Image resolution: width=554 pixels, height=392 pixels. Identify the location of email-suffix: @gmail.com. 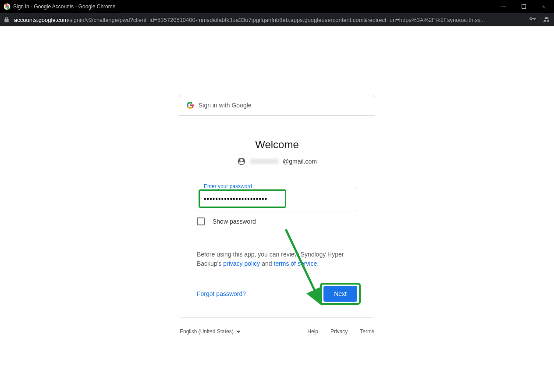
(300, 161).